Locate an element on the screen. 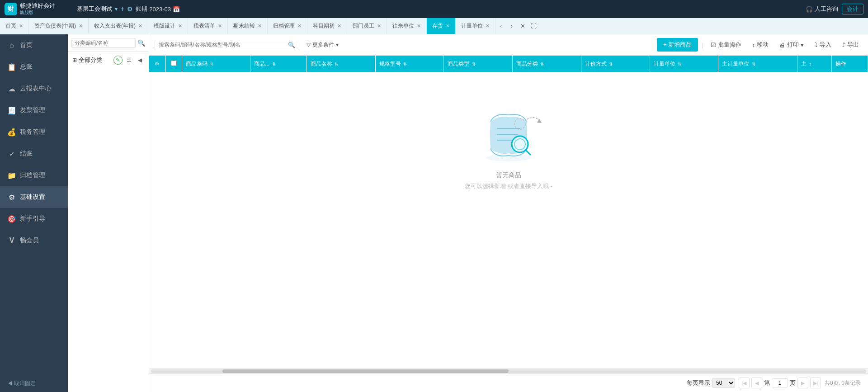 Image resolution: width=868 pixels, height=392 pixels. tab-template-close: ✕ is located at coordinates (180, 26).